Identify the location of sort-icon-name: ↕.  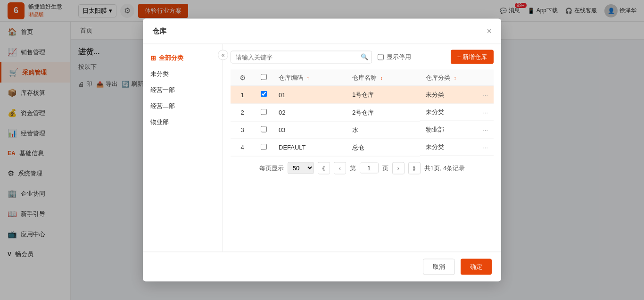
(382, 78).